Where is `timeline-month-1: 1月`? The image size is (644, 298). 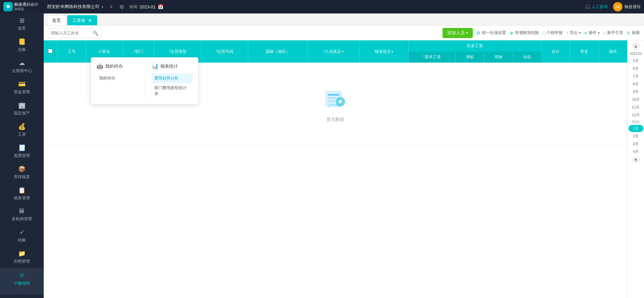 timeline-month-1: 1月 is located at coordinates (636, 129).